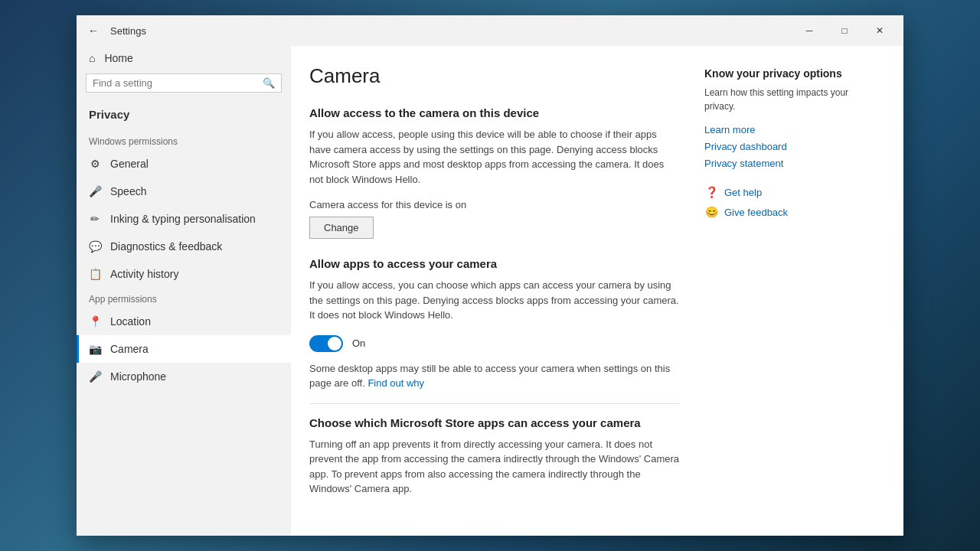  I want to click on section1-desc: If you allow access, people using this d…, so click(495, 157).